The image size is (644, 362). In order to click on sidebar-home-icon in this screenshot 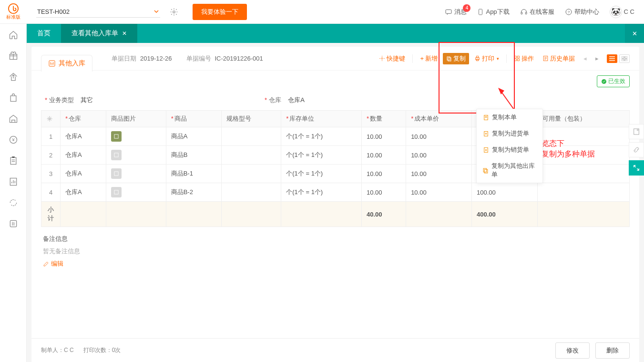, I will do `click(13, 35)`.